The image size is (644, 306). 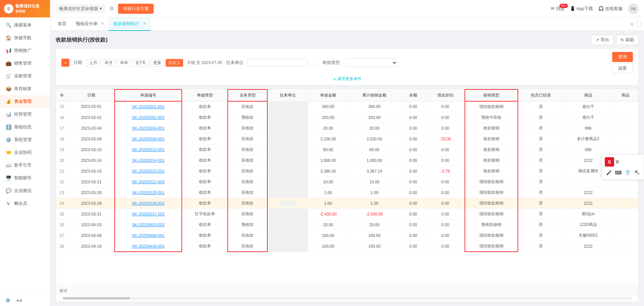 What do you see at coordinates (148, 171) in the screenshot?
I see `cell-bill-no: SK-20230315-002` at bounding box center [148, 171].